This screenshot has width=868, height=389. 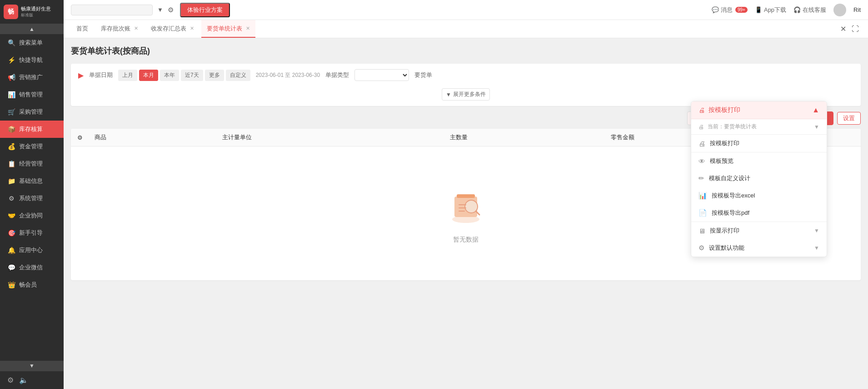 I want to click on sidebar-item-app-center: 🔔 应用中心, so click(x=32, y=250).